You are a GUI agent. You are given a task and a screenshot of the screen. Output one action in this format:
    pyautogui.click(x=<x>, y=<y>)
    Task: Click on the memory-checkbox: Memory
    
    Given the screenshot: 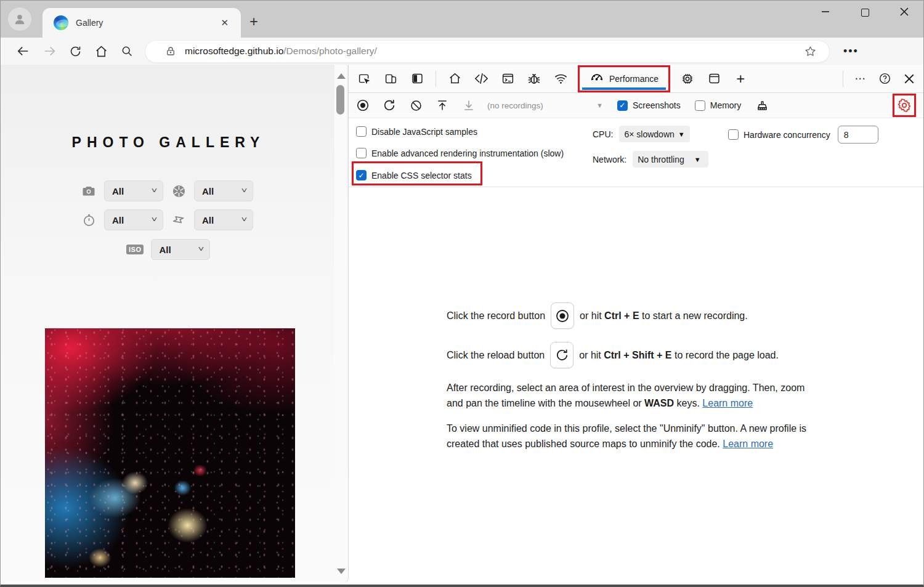 What is the action you would take?
    pyautogui.click(x=718, y=106)
    